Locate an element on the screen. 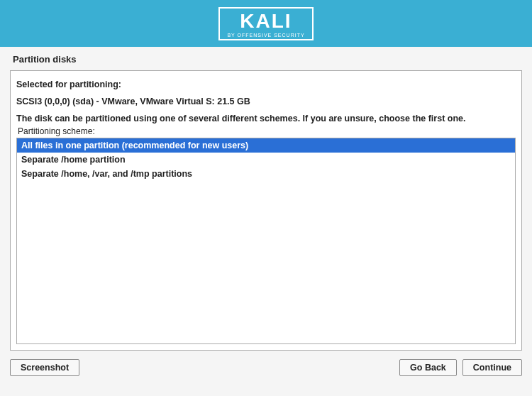 Image resolution: width=532 pixels, height=396 pixels. screenshot-button: Screenshot is located at coordinates (45, 368).